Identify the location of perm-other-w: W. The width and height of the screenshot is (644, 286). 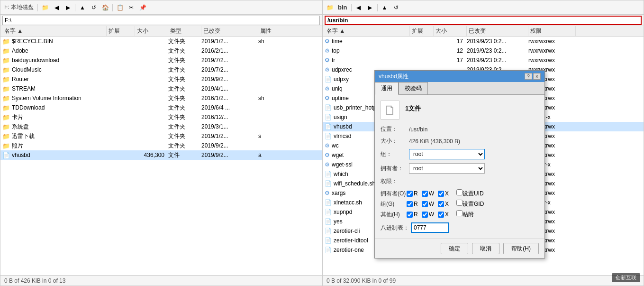
(428, 214).